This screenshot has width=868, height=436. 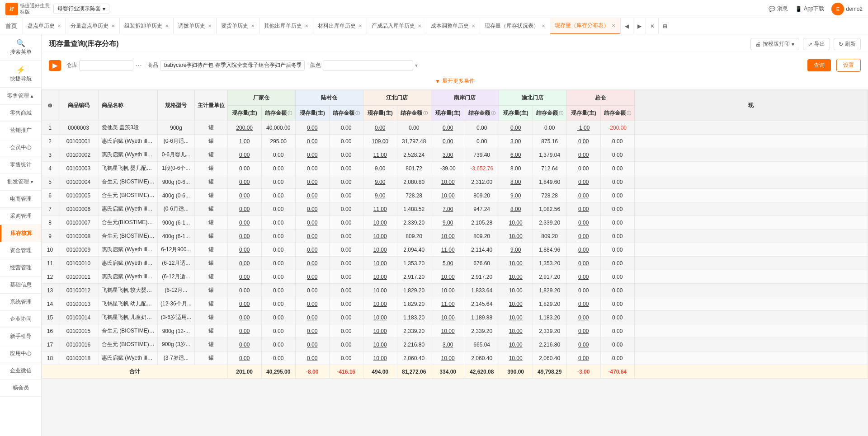 I want to click on product-input, so click(x=232, y=66).